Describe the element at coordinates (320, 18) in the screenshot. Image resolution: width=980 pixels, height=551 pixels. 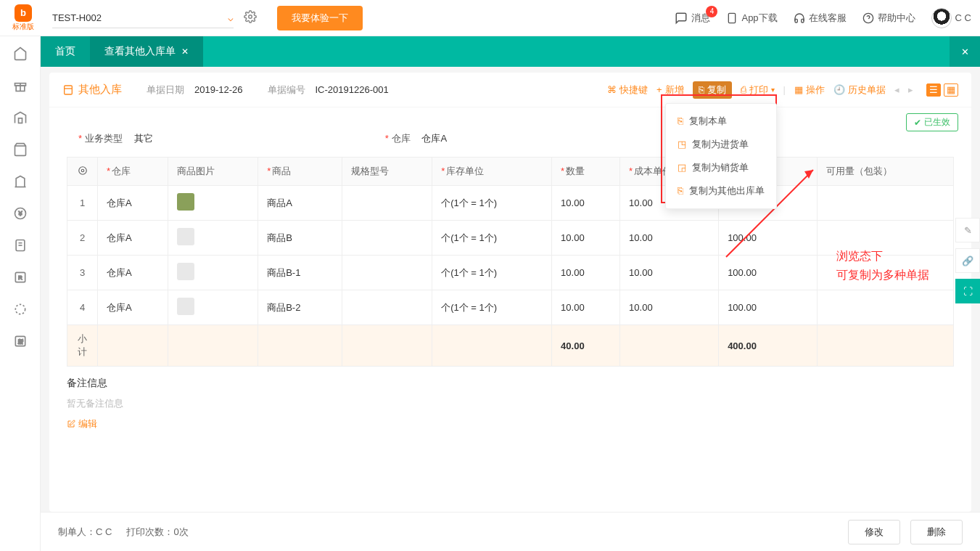
I see `trial-button: 我要体验一下` at that location.